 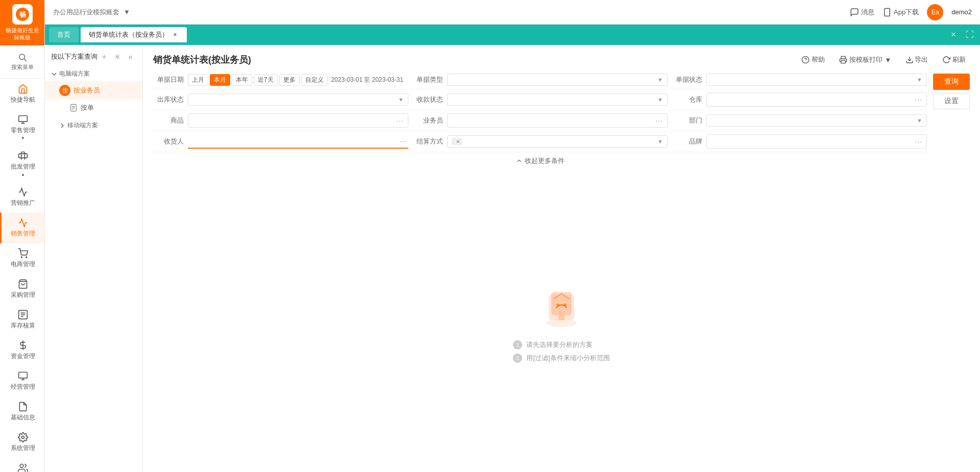 I want to click on refresh-button: 刷新, so click(x=954, y=60).